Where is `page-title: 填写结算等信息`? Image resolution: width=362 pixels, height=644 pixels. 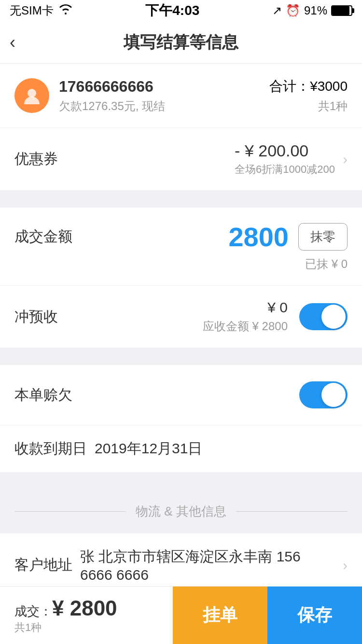 page-title: 填写结算等信息 is located at coordinates (181, 42).